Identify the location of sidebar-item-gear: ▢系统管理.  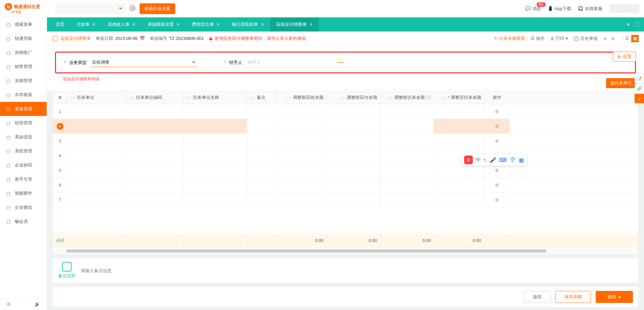
(23, 151).